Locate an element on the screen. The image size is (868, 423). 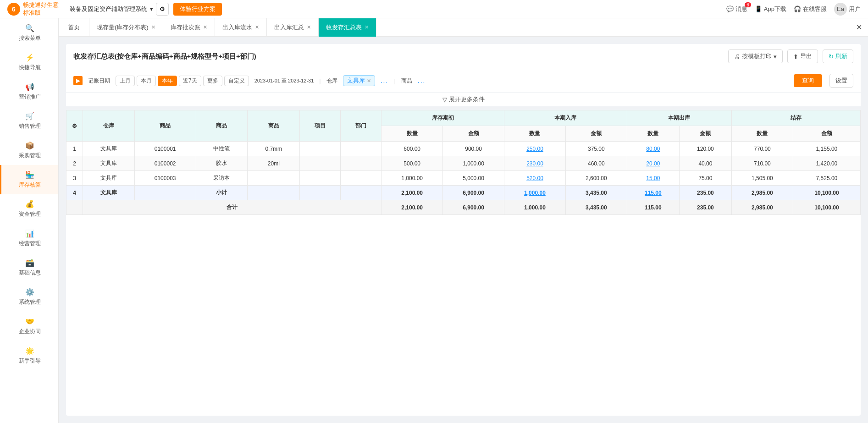
tab-close-stock_dist: ✕ is located at coordinates (153, 27).